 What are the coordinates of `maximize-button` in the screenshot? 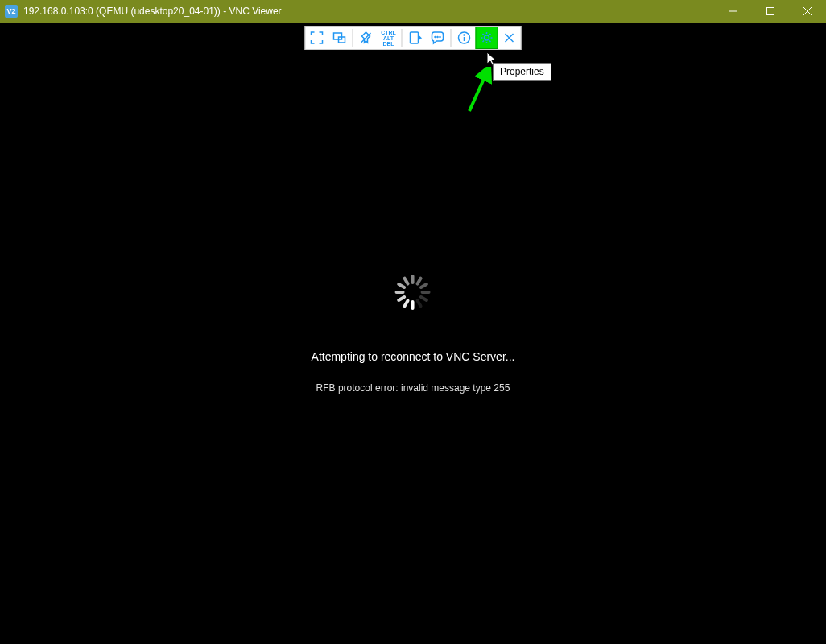 It's located at (770, 11).